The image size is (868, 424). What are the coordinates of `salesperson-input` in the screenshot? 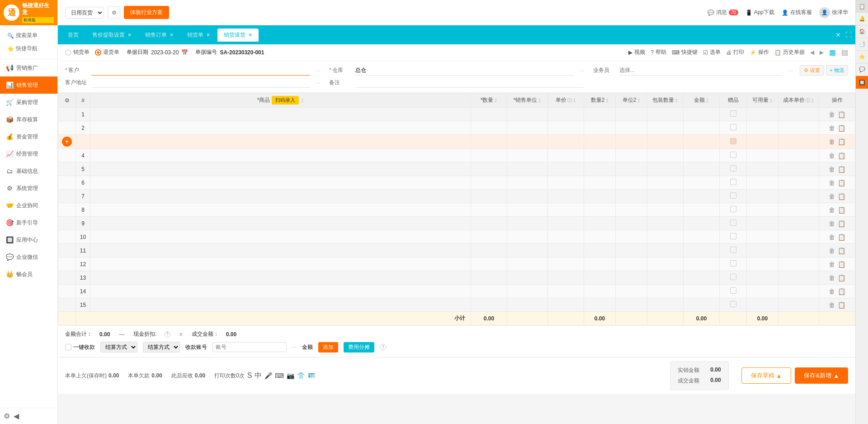 It's located at (701, 71).